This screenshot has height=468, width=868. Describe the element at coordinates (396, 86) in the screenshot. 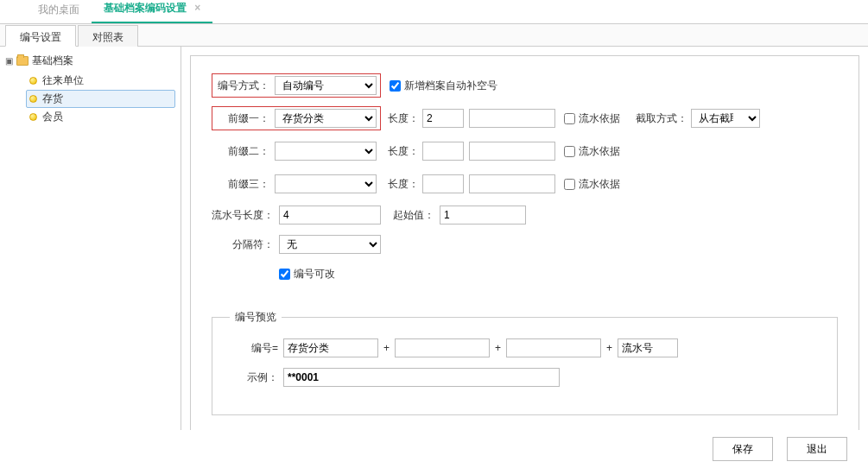

I see `autofill-checkbox` at that location.